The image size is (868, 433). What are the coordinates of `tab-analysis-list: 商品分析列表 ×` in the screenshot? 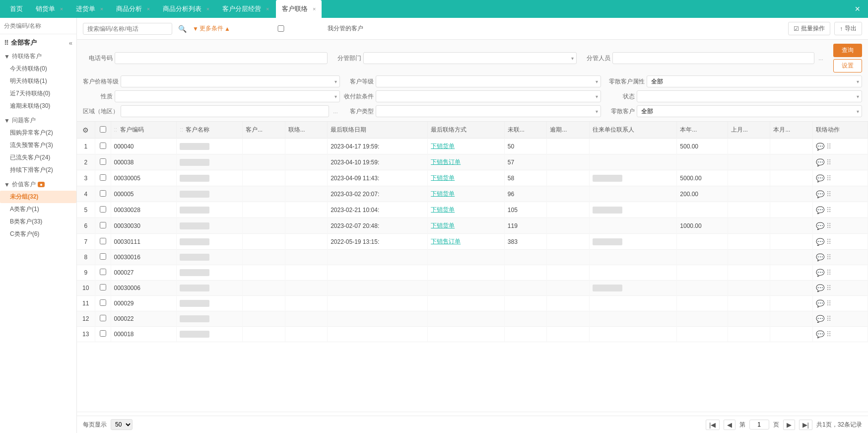 It's located at (186, 9).